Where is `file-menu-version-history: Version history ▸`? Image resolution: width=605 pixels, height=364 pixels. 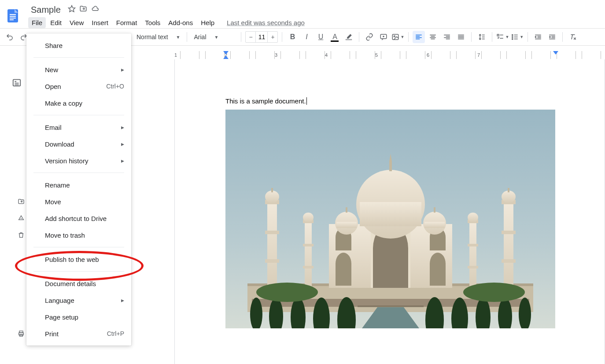 file-menu-version-history: Version history ▸ is located at coordinates (79, 161).